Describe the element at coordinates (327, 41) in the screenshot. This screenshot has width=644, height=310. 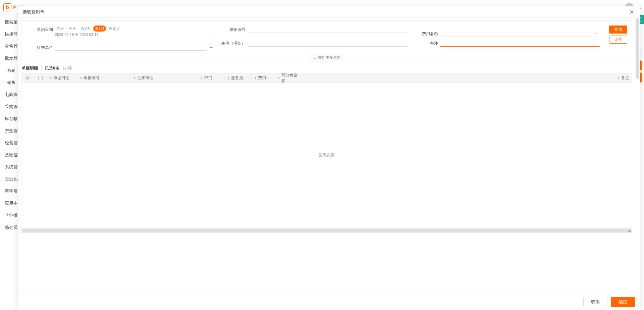
I see `filter-panel: 单据日期 昨天 今天 近7天 近1月 自定义 2023-02-18 至 2023…` at that location.